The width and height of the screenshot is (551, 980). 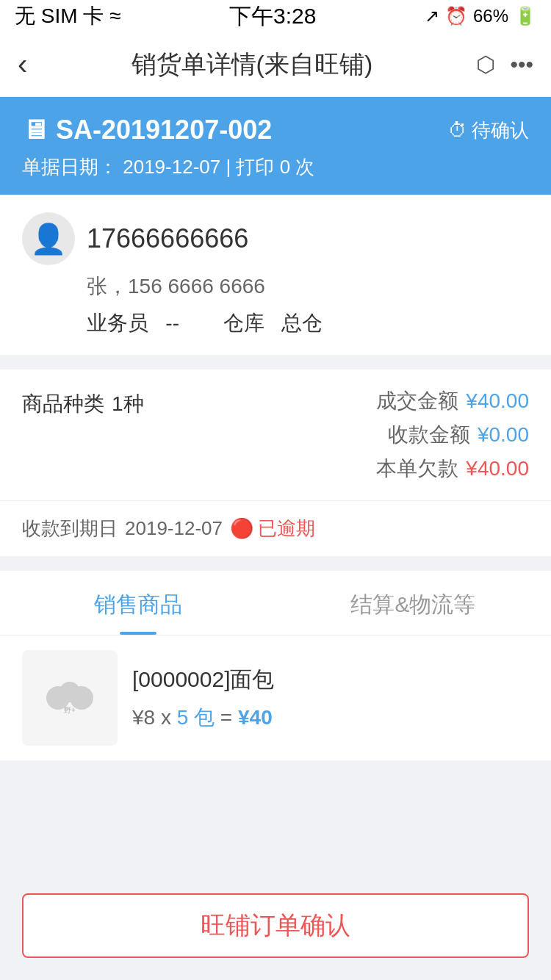 What do you see at coordinates (35, 130) in the screenshot?
I see `order-icon: 🖥` at bounding box center [35, 130].